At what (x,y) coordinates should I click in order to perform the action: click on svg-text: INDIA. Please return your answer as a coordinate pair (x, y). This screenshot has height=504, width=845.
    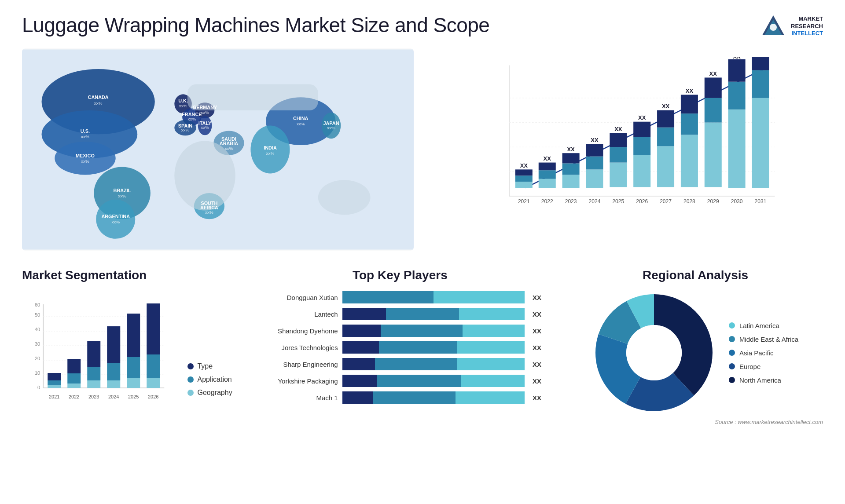
    Looking at the image, I should click on (270, 148).